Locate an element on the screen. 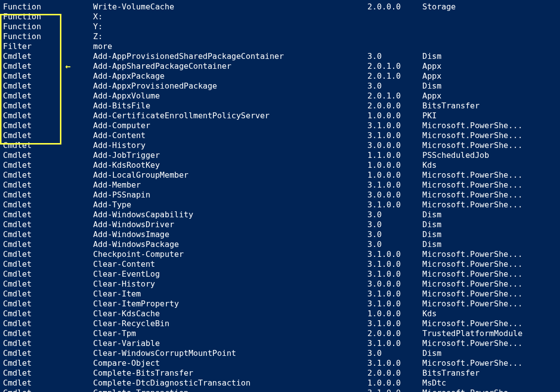  command-row: CmdletComplete-Transaction3.1.0.0Microso… is located at coordinates (280, 390).